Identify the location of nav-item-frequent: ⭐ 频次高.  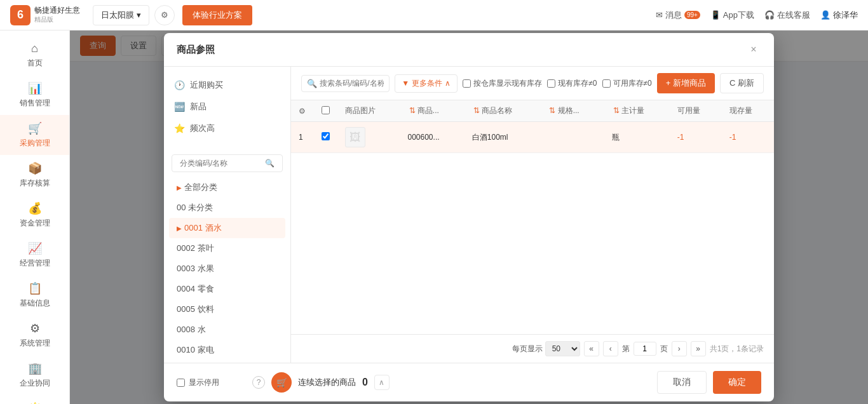
(227, 128).